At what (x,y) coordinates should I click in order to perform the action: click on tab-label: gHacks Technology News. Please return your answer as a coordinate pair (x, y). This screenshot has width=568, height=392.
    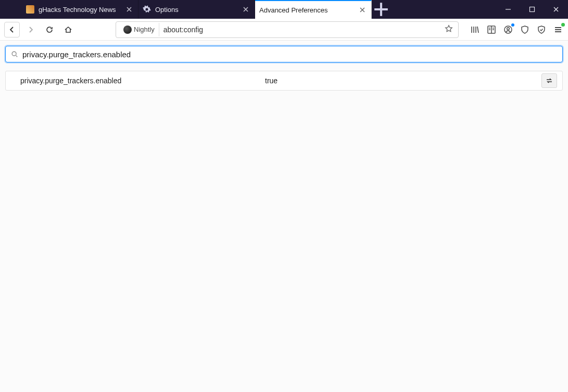
    Looking at the image, I should click on (79, 9).